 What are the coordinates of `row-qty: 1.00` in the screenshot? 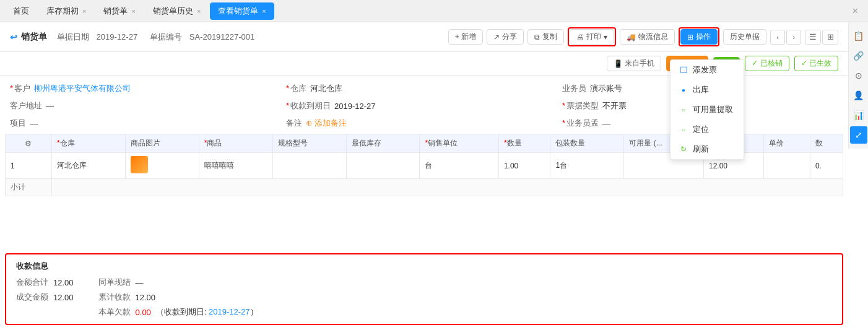 It's located at (524, 166).